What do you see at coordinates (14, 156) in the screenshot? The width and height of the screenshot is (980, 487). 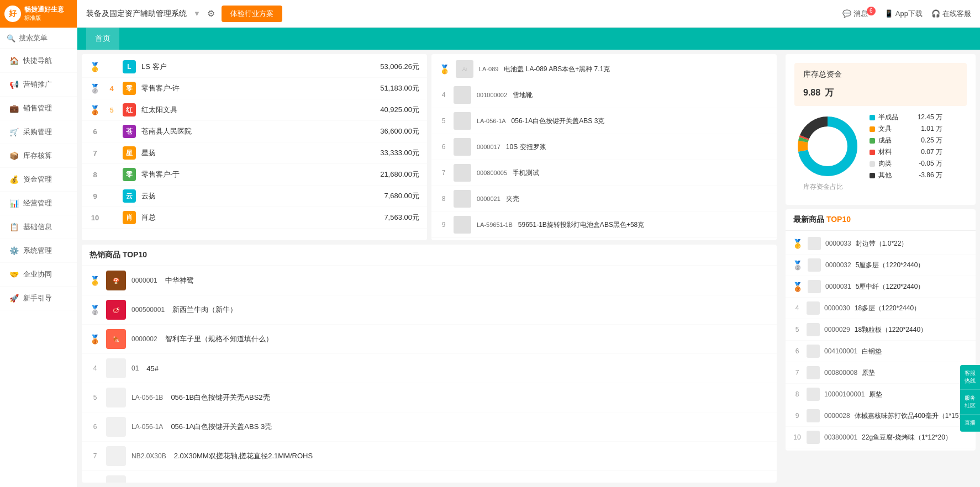 I see `inventory-icon: 📦` at bounding box center [14, 156].